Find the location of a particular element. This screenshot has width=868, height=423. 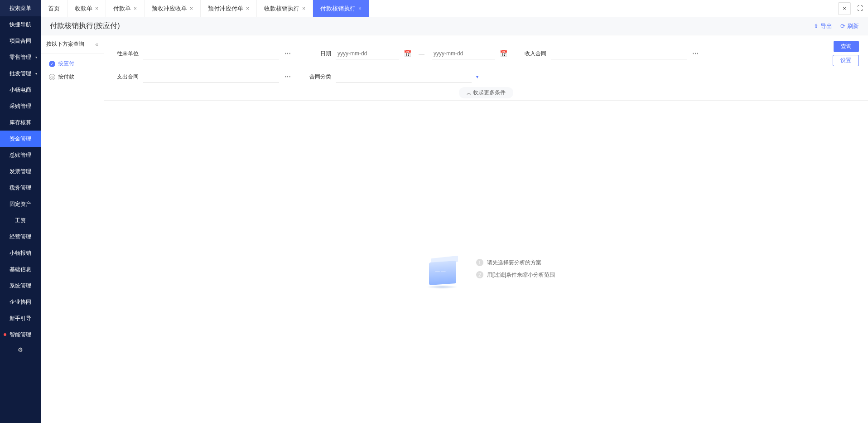

tab-payment: 付款单× is located at coordinates (125, 8).